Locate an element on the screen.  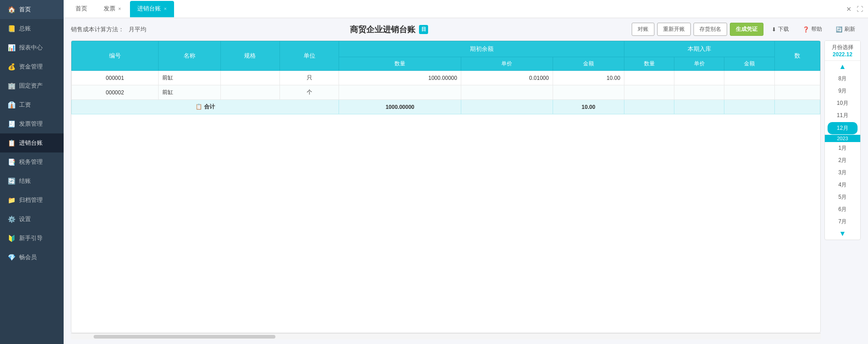
month-2022-9: 9月 is located at coordinates (843, 91).